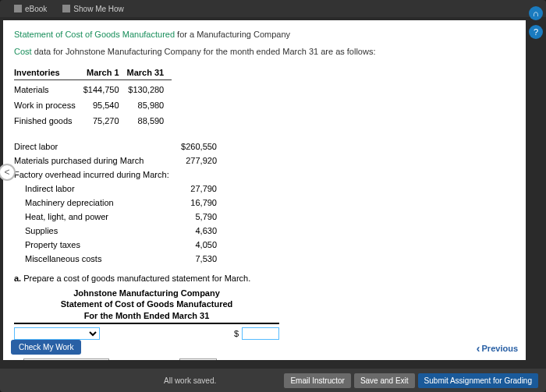 The image size is (546, 392). Describe the element at coordinates (536, 32) in the screenshot. I see `help-icon: ?` at that location.